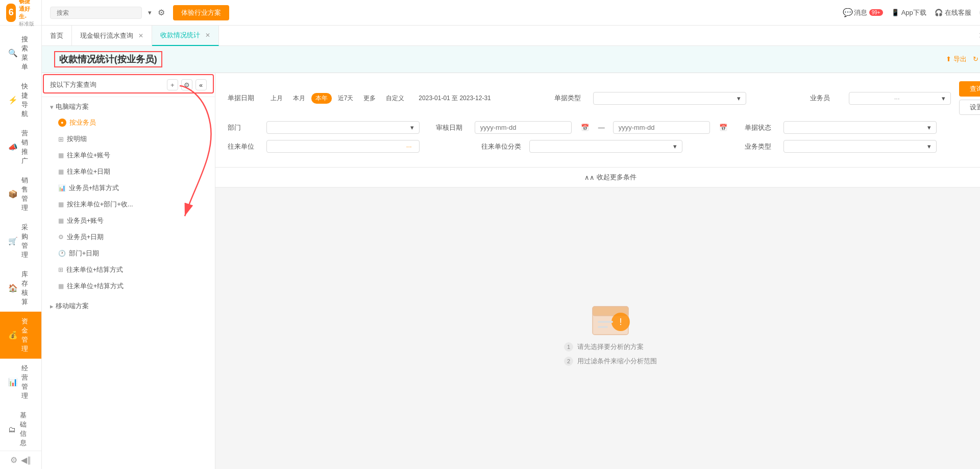 The image size is (980, 469). I want to click on filter-row-1: 单据日期 上月 本月 本年 近7天 更多 自定义 2023-01-01 至 20…, so click(604, 98).